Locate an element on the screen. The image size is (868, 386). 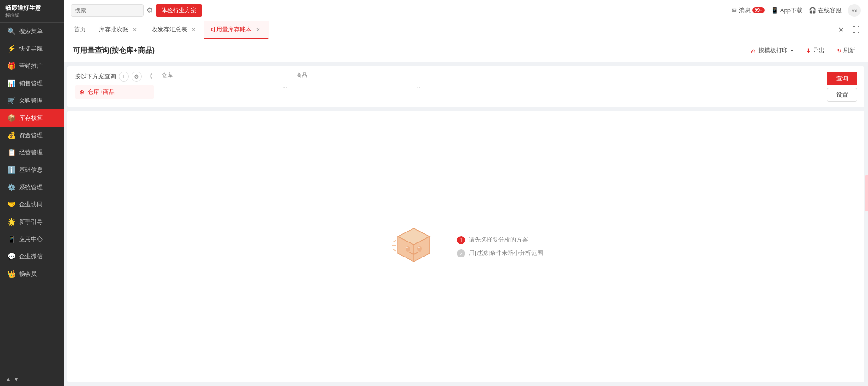
refresh-label: 刷新 is located at coordinates (849, 51).